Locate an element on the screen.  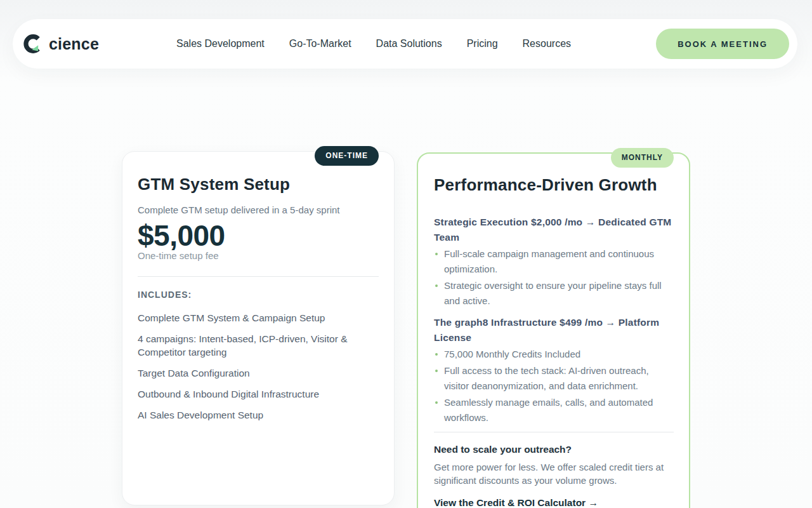
pricing-section: The graph8 Infrastructure $499 /mo → Pla… is located at coordinates (554, 370).